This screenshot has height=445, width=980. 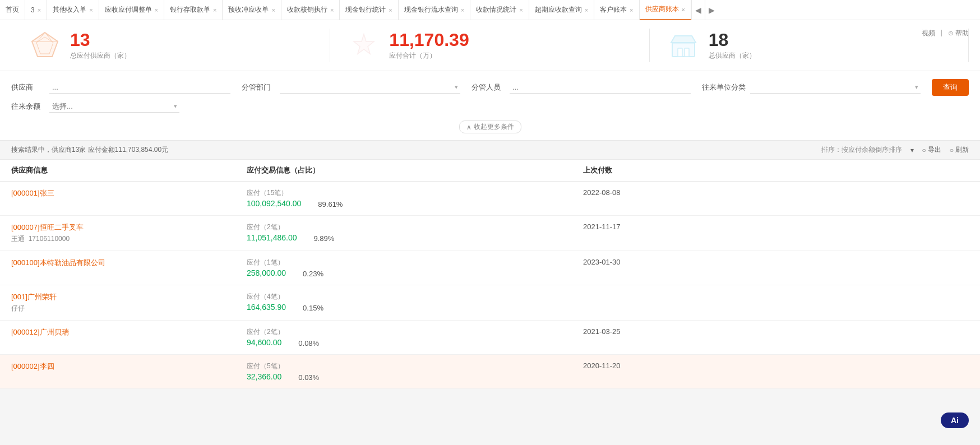 I want to click on transaction-info-col-4: 应付（4笔） 164,635.90 0.15%, so click(x=415, y=302).